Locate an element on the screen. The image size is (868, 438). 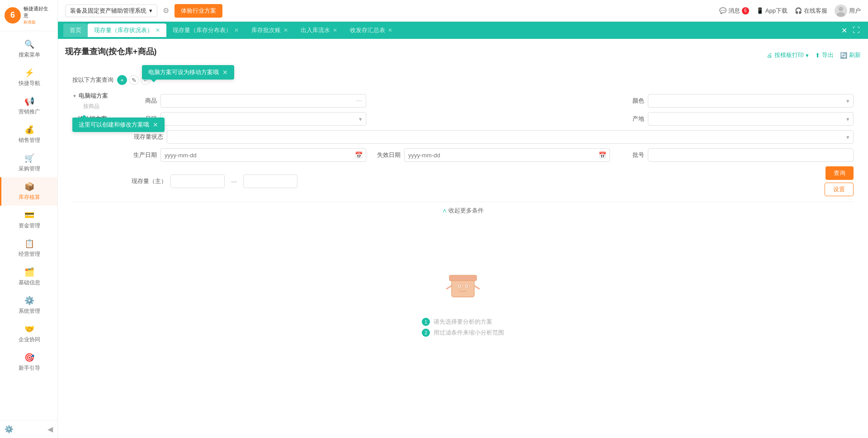
system-icon: ⚙️ is located at coordinates (29, 301).